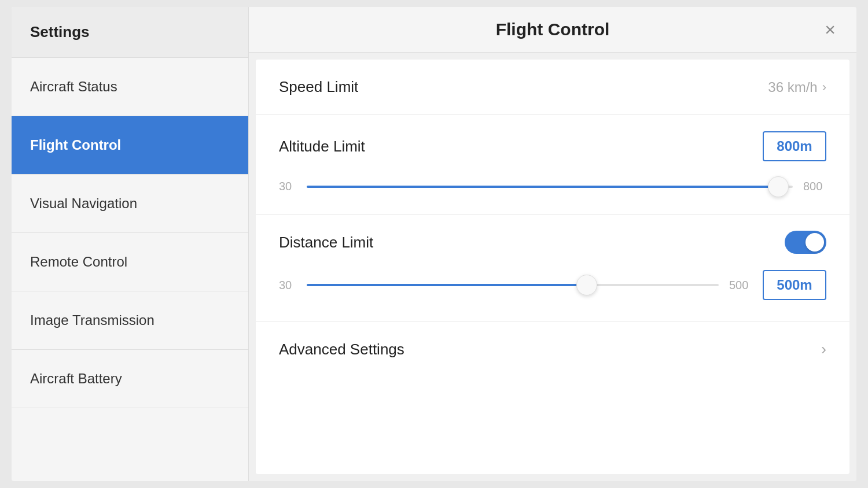 This screenshot has width=868, height=488. I want to click on distance-limit-label: Distance Limit, so click(532, 243).